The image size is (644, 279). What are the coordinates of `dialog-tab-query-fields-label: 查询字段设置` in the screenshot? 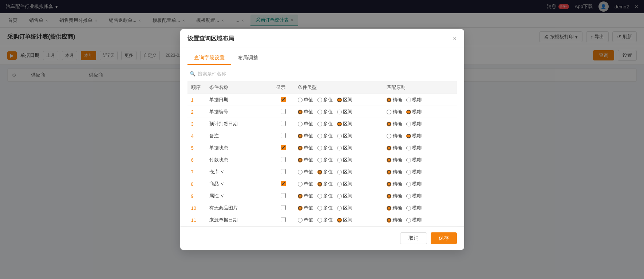 It's located at (209, 58).